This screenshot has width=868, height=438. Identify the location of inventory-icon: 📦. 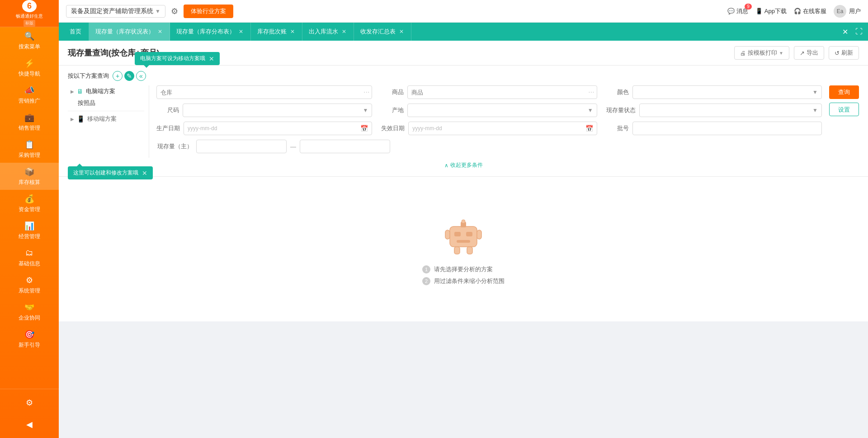
(29, 172).